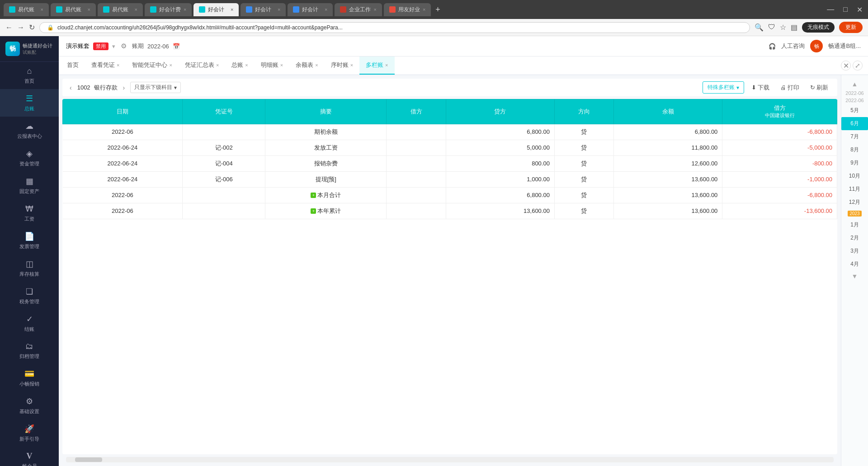 This screenshot has height=466, width=868. I want to click on tab-haohuaiji-2: 好会计 ×, so click(263, 10).